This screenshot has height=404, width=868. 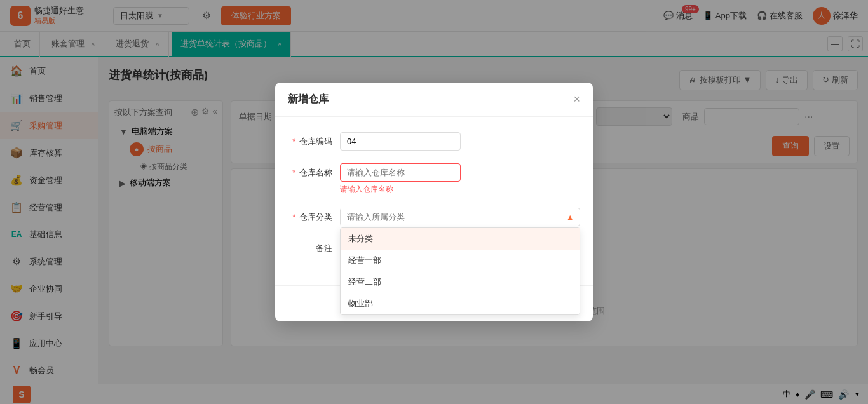 I want to click on name-label: * 仓库名称, so click(x=310, y=171).